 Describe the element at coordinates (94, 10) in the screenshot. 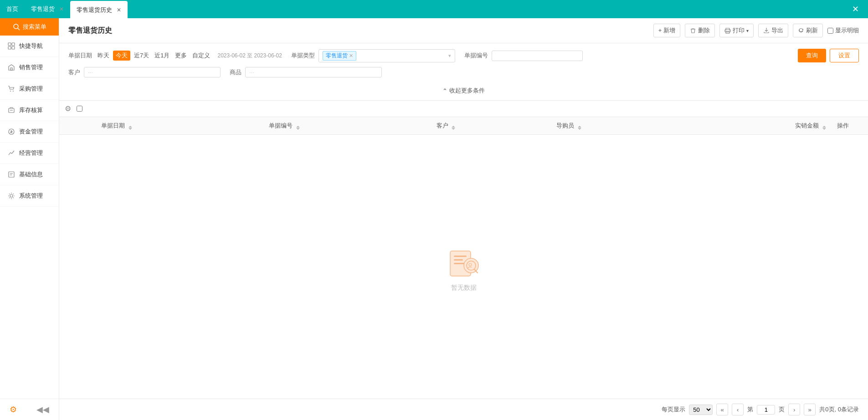

I see `tab-retail-return-history-label: 零售退货历史` at that location.